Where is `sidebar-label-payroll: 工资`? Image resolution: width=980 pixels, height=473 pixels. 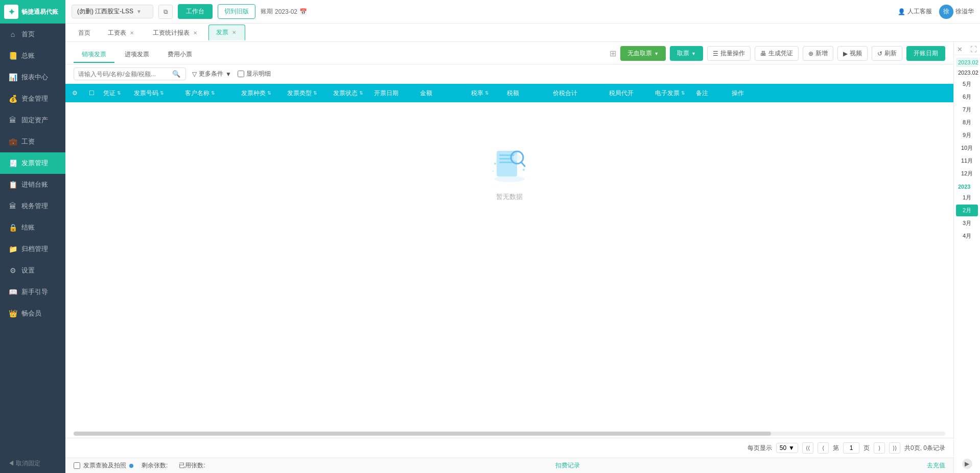 sidebar-label-payroll: 工资 is located at coordinates (28, 142).